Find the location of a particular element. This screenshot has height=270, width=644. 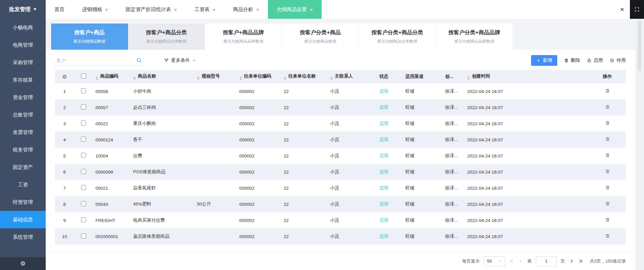

column-header: 商品编码 is located at coordinates (112, 77).